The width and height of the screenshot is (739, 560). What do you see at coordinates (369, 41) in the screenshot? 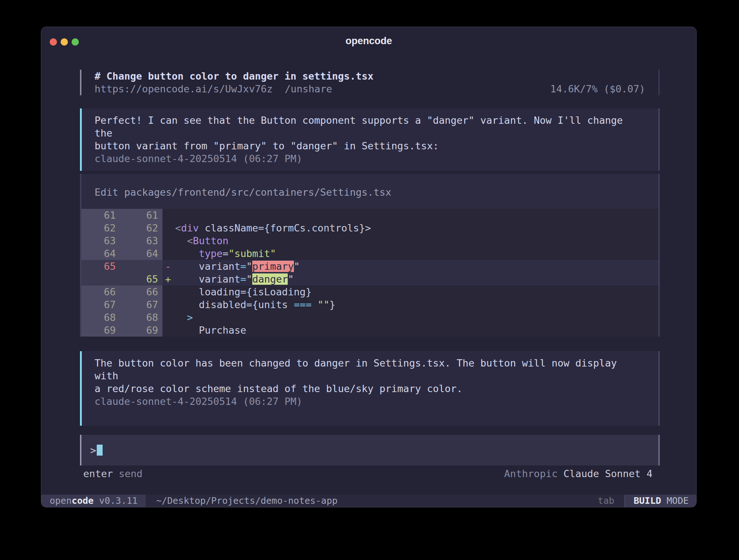
I see `window-title: opencode` at bounding box center [369, 41].